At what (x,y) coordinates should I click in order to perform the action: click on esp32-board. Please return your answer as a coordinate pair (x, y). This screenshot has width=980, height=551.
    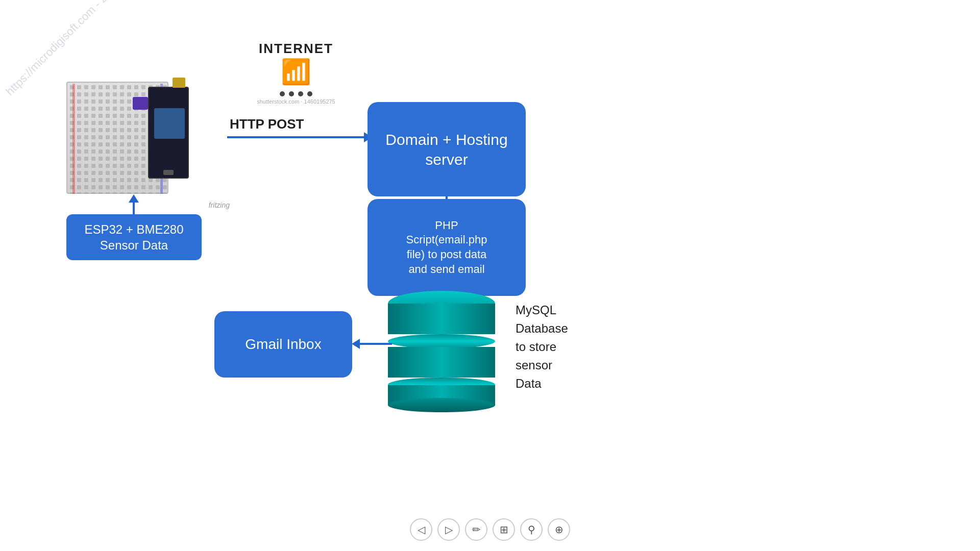
    Looking at the image, I should click on (168, 133).